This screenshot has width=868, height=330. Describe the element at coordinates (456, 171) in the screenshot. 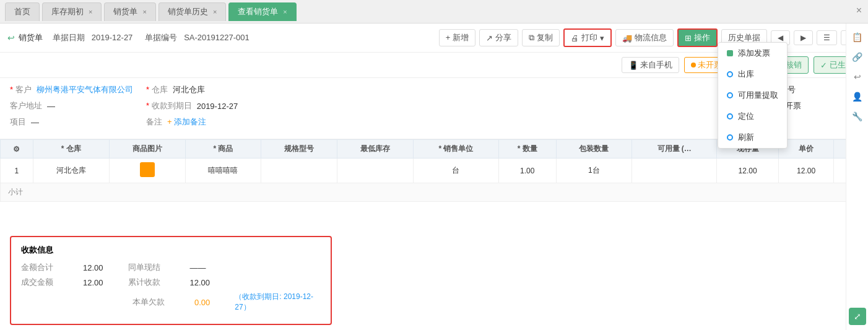

I see `row-unit: 台` at that location.